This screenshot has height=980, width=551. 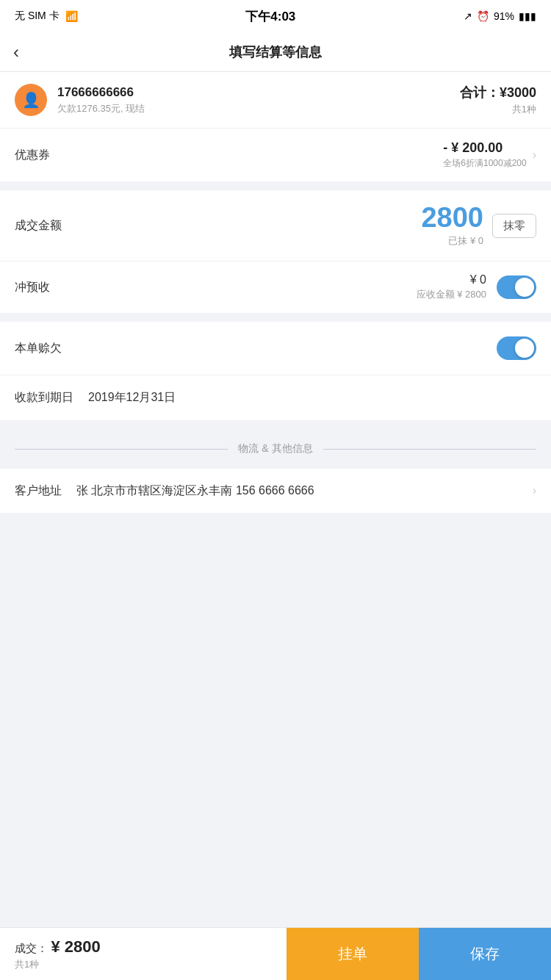 What do you see at coordinates (304, 491) in the screenshot?
I see `address-value: 张 北京市市辖区海淀区永丰南 156 6666 6666` at bounding box center [304, 491].